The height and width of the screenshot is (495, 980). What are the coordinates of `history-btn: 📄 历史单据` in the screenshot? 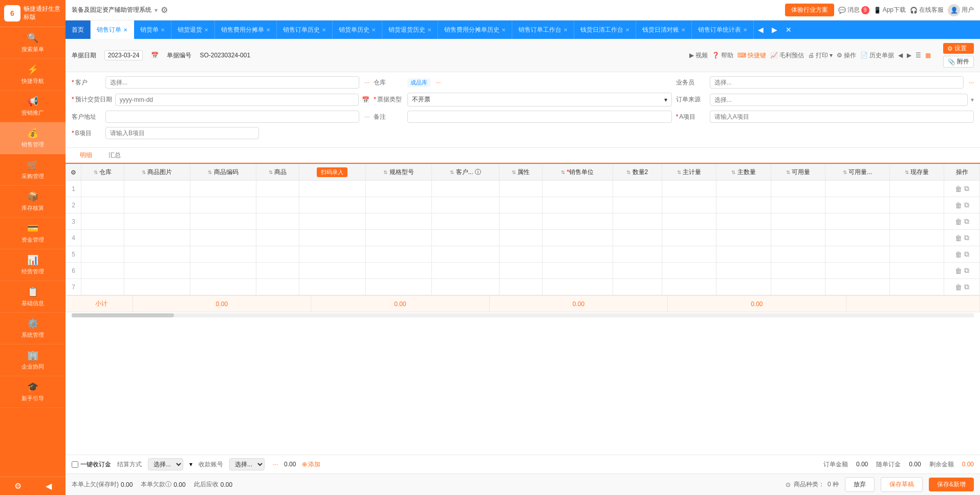 It's located at (877, 55).